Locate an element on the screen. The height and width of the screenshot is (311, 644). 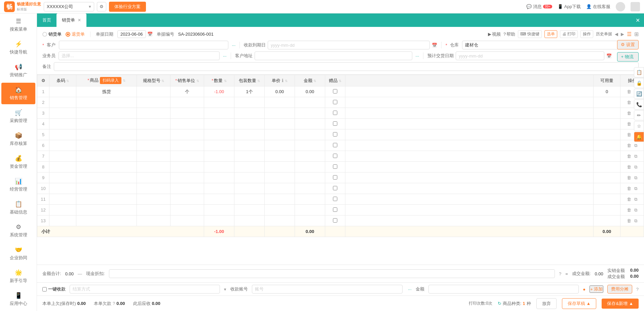
history-btn: 历史单据 is located at coordinates (604, 34).